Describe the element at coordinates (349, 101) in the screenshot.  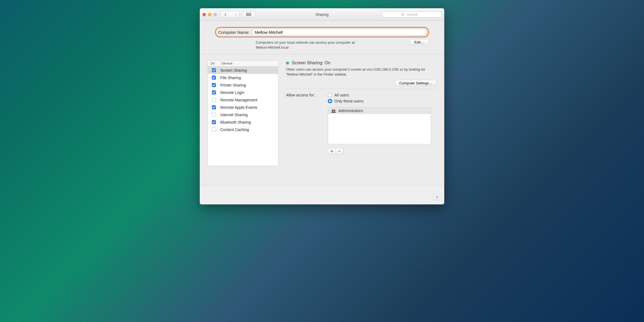
I see `radio-only-label: Only these users:` at that location.